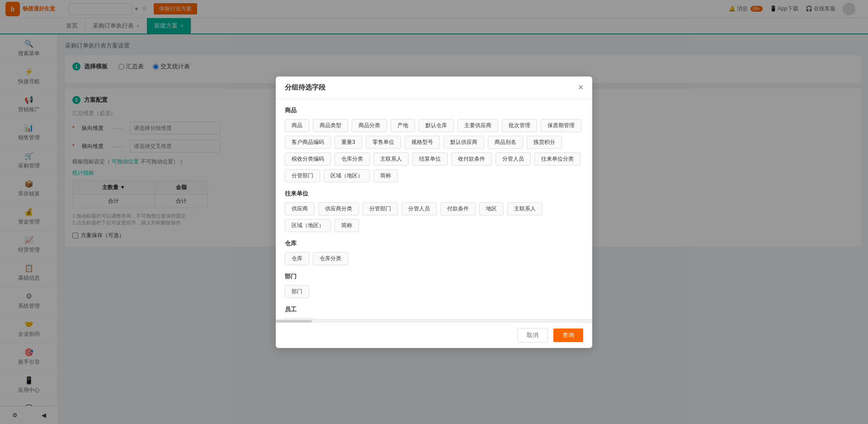  Describe the element at coordinates (561, 126) in the screenshot. I see `field-tag-0-7: 保质期管理` at that location.